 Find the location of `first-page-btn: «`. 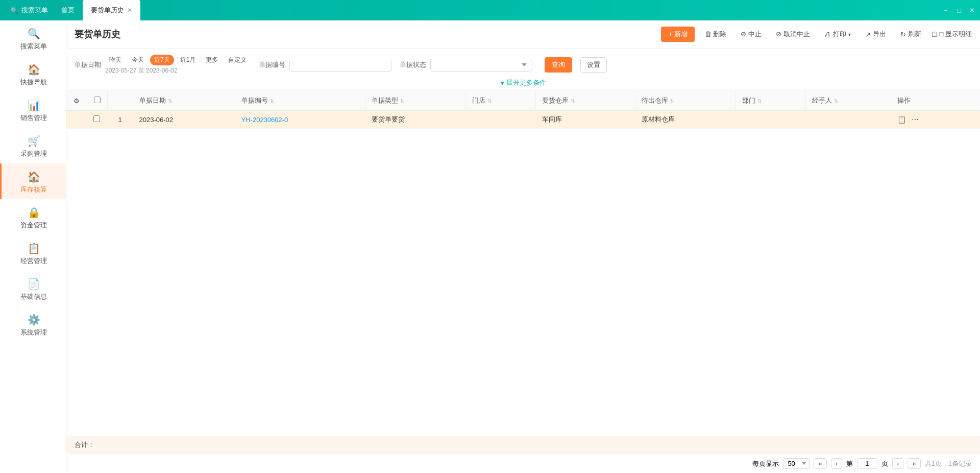

first-page-btn: « is located at coordinates (820, 464).